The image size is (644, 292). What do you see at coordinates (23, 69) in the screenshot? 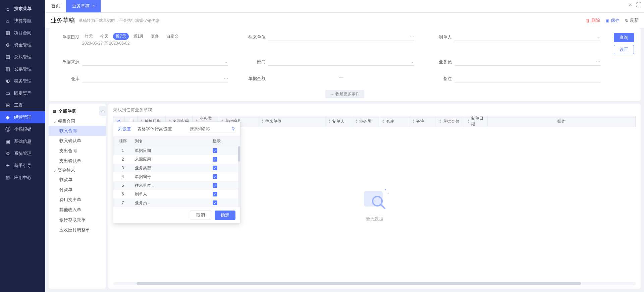
I see `sidebar-item-4: ▥发票管理` at bounding box center [23, 69].